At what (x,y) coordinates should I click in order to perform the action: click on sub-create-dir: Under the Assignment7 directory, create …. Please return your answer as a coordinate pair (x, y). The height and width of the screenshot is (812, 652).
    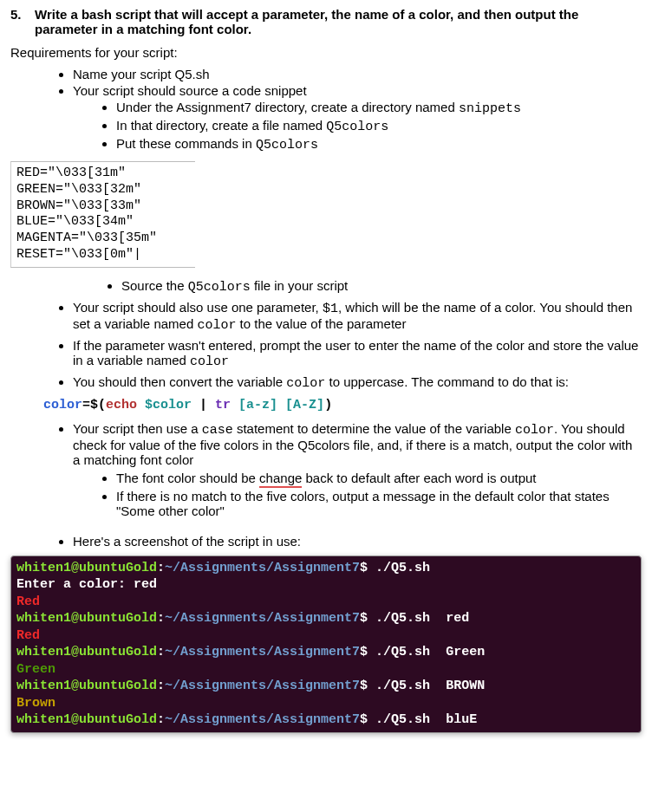
    Looking at the image, I should click on (379, 107).